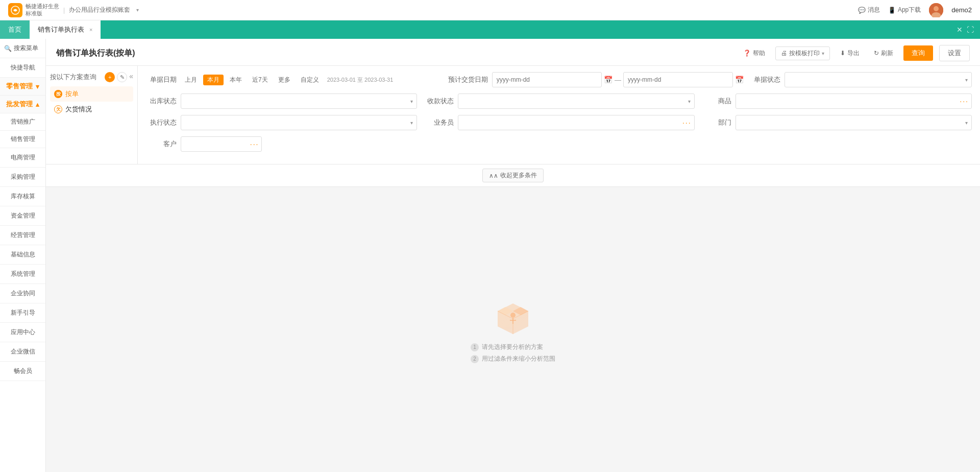 This screenshot has width=980, height=472. I want to click on message-icon: 💬, so click(862, 10).